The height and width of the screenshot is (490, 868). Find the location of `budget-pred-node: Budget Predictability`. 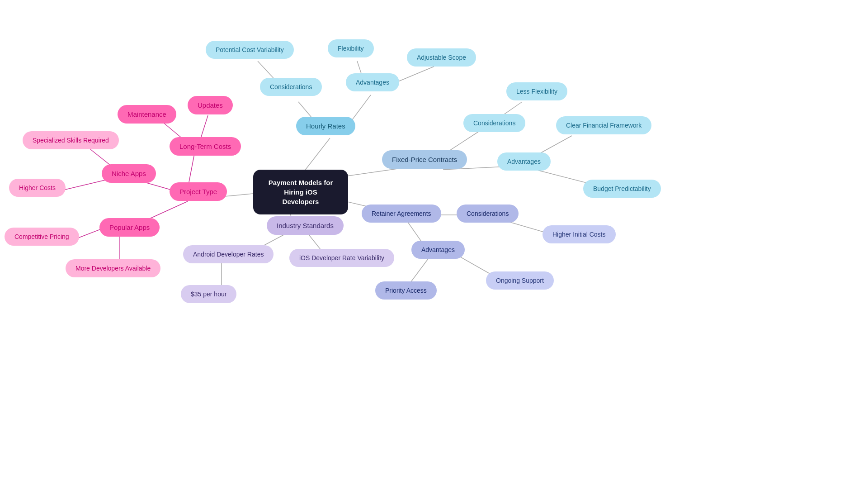

budget-pred-node: Budget Predictability is located at coordinates (622, 189).